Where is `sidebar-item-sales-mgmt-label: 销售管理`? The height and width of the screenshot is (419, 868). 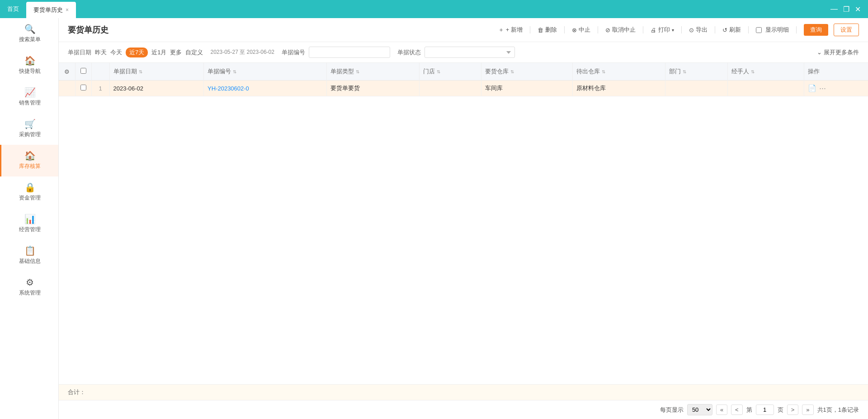
sidebar-item-sales-mgmt-label: 销售管理 is located at coordinates (30, 103).